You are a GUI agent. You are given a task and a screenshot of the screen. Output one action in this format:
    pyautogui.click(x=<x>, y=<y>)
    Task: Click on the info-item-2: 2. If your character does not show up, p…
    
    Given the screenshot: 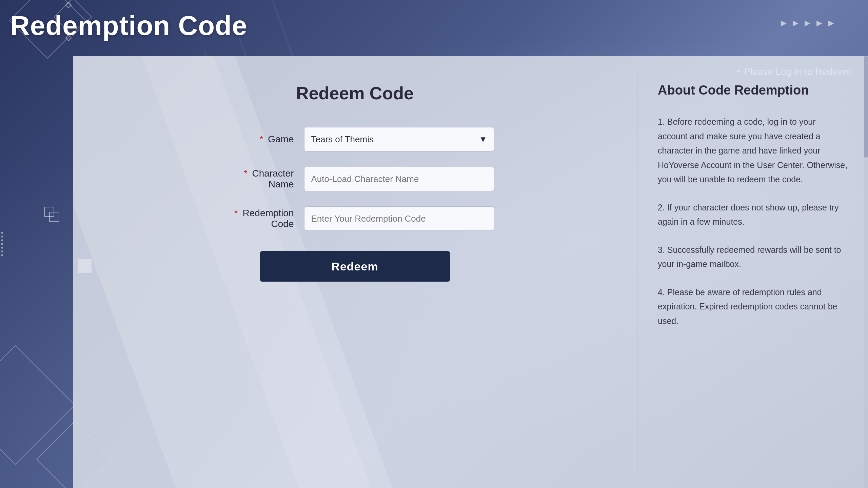 What is the action you would take?
    pyautogui.click(x=753, y=215)
    